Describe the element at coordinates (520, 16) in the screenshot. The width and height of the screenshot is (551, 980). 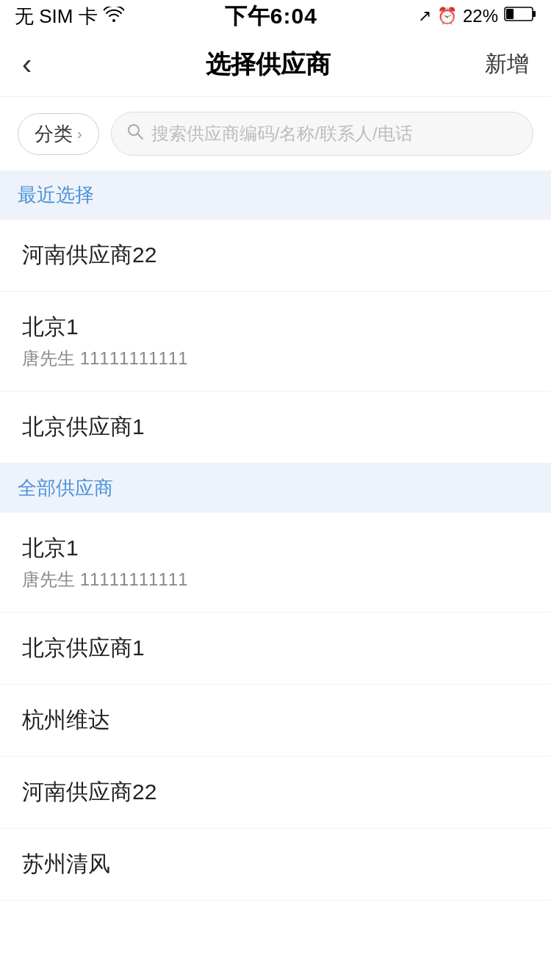
I see `battery-icon` at that location.